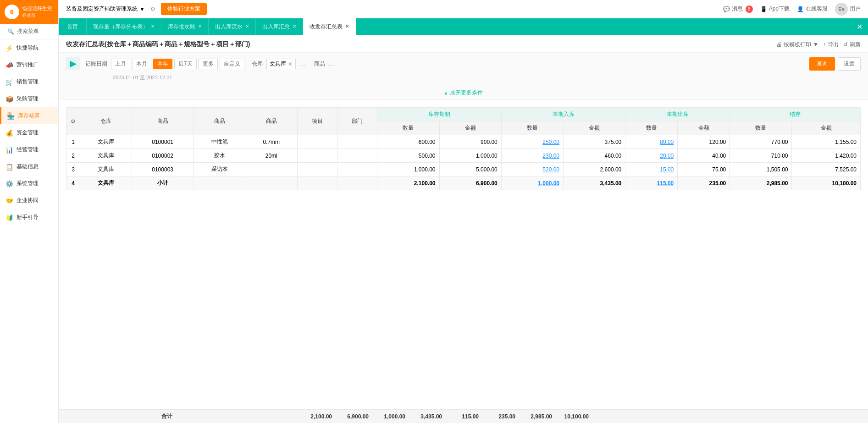  Describe the element at coordinates (73, 121) in the screenshot. I see `table-header-settings: ⚙` at that location.